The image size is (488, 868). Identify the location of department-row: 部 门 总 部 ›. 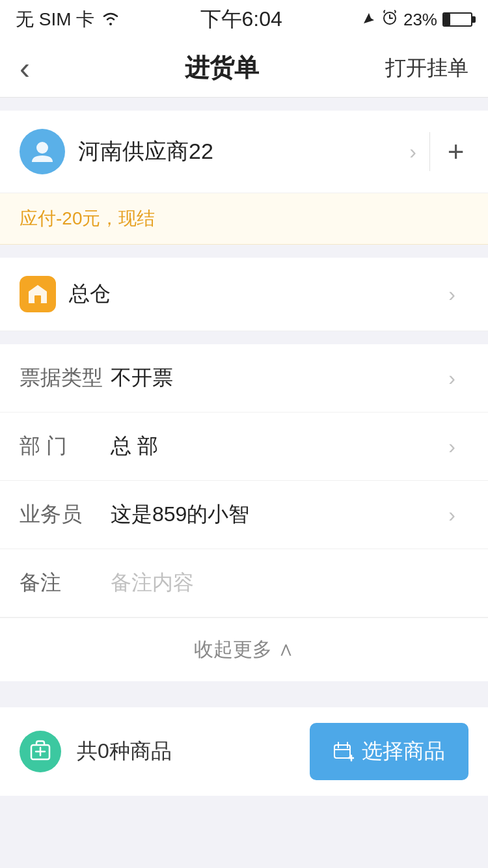
(244, 446).